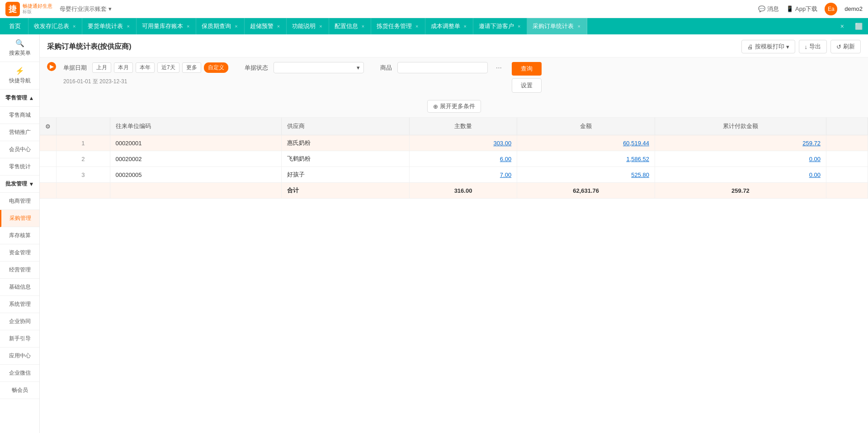  I want to click on tab-purchase-order-summary: 采购订单统计表 ×, so click(557, 26).